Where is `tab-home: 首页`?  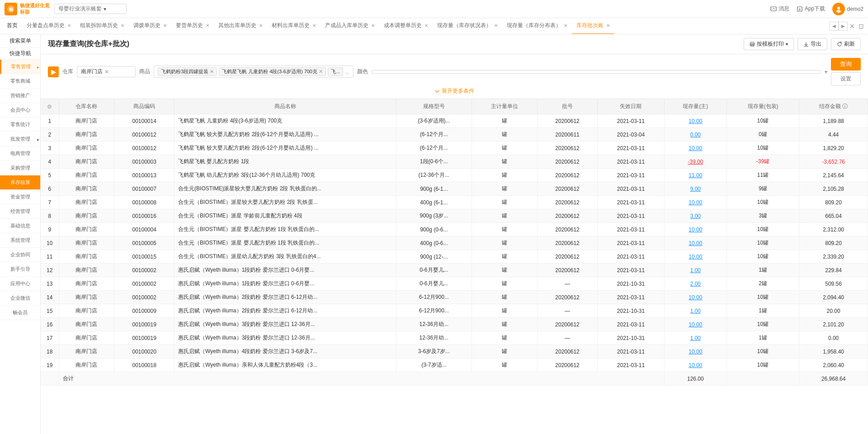 tab-home: 首页 is located at coordinates (12, 26).